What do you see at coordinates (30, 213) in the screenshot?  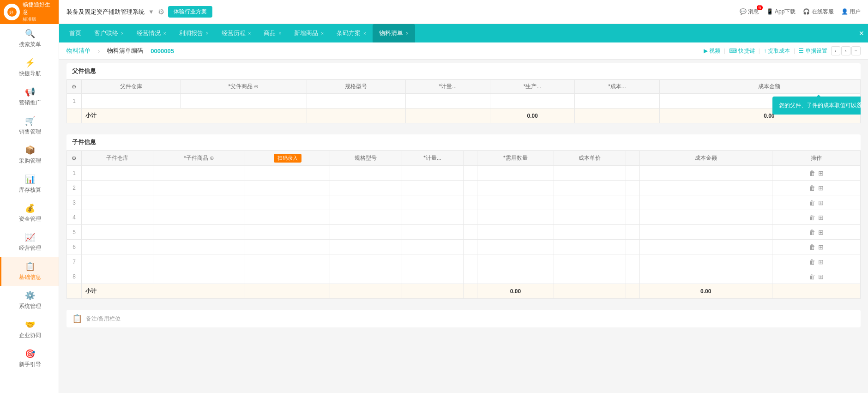 I see `sidebar-item-6: 💰资金管理` at bounding box center [30, 213].